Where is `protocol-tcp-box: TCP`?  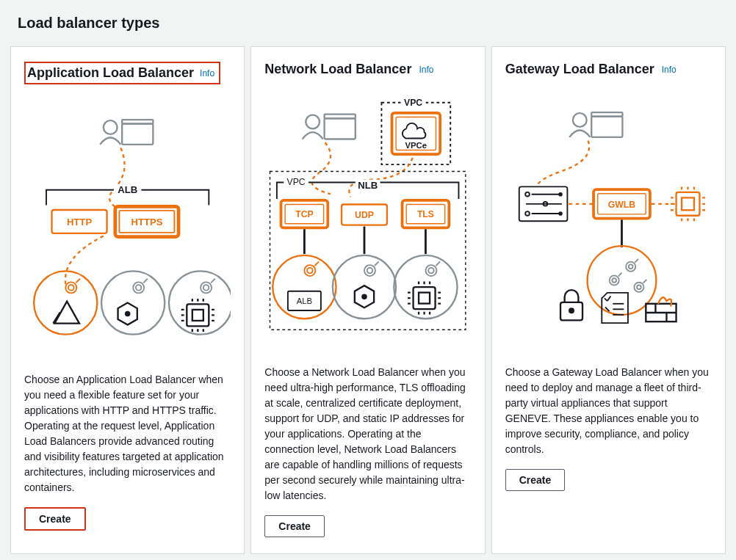
protocol-tcp-box: TCP is located at coordinates (305, 214).